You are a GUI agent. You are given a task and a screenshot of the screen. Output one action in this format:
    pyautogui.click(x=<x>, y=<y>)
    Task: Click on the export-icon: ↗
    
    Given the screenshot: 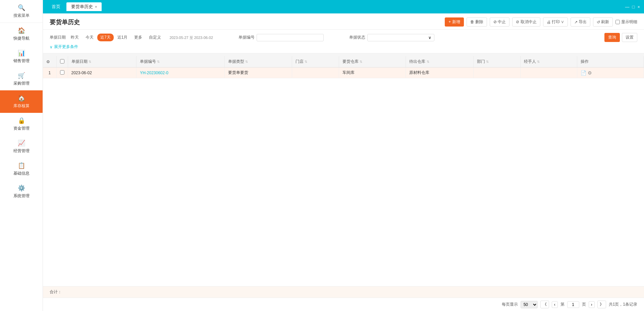 What is the action you would take?
    pyautogui.click(x=576, y=22)
    